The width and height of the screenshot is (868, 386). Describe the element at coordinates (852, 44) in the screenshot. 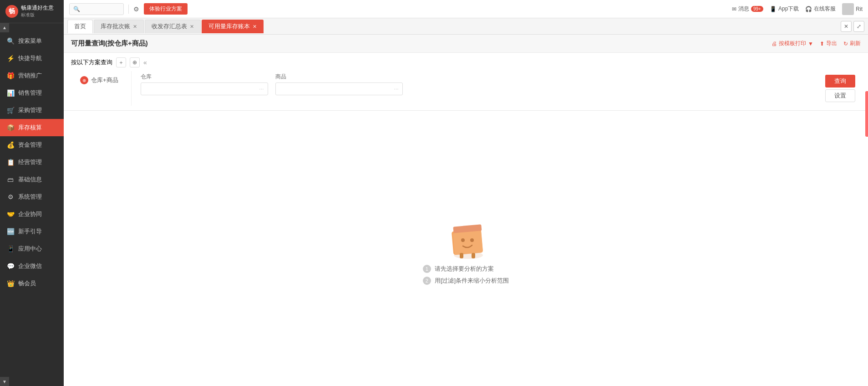

I see `refresh-action: ↻ 刷新` at that location.